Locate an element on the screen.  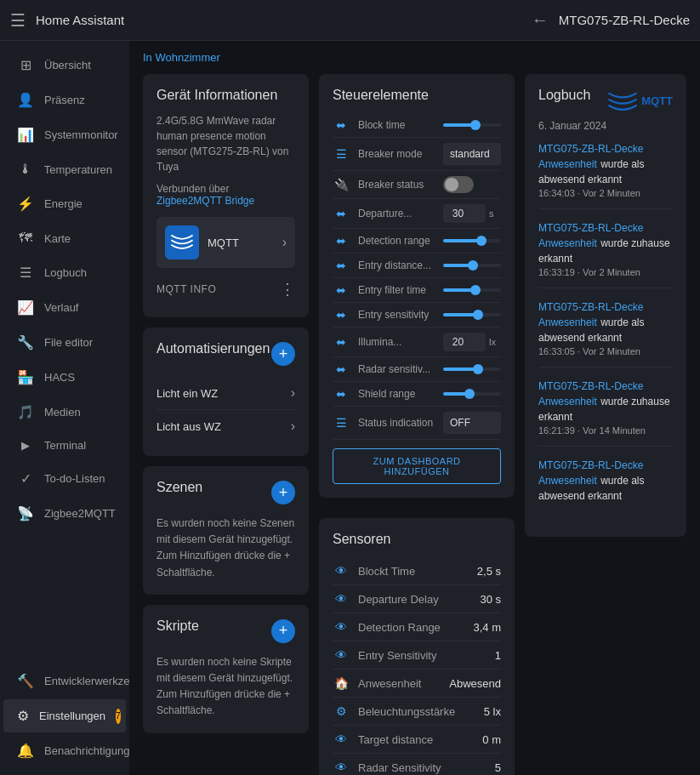
breaker-mode-select: standard is located at coordinates (472, 154).